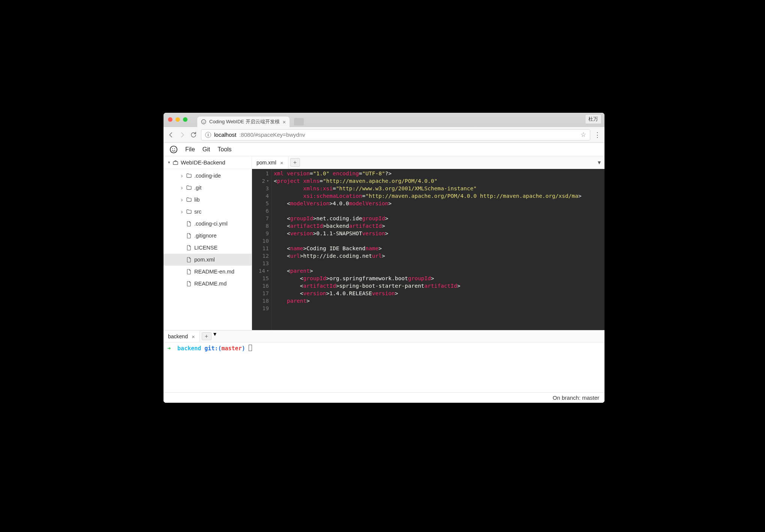 The image size is (765, 532). Describe the element at coordinates (206, 236) in the screenshot. I see `tree-item-label: .gitignore` at that location.